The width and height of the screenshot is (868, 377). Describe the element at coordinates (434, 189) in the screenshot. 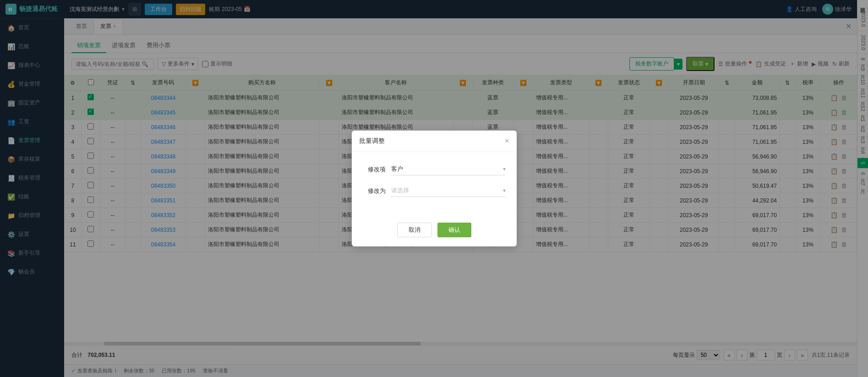

I see `batch-adjust-modal: 批量调整 × 修改项 客户 ▾ 修改为 请选择 ▾ 取消 确认` at that location.